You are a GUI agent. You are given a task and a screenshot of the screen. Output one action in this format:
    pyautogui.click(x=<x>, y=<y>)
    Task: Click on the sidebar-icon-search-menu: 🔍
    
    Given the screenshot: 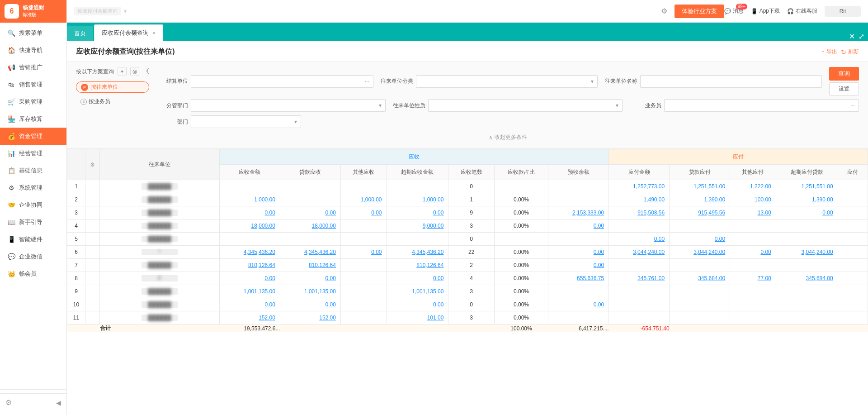 What is the action you would take?
    pyautogui.click(x=11, y=33)
    